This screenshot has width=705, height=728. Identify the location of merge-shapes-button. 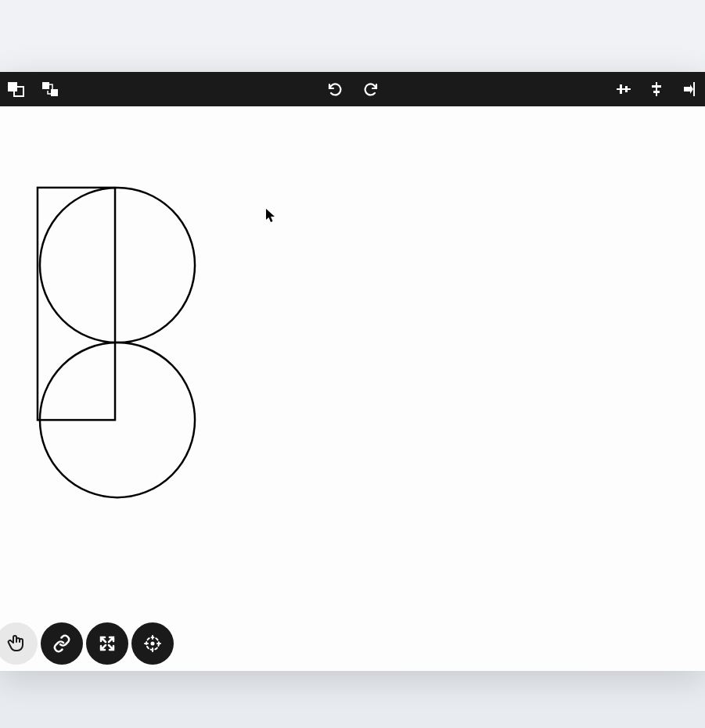
(16, 89).